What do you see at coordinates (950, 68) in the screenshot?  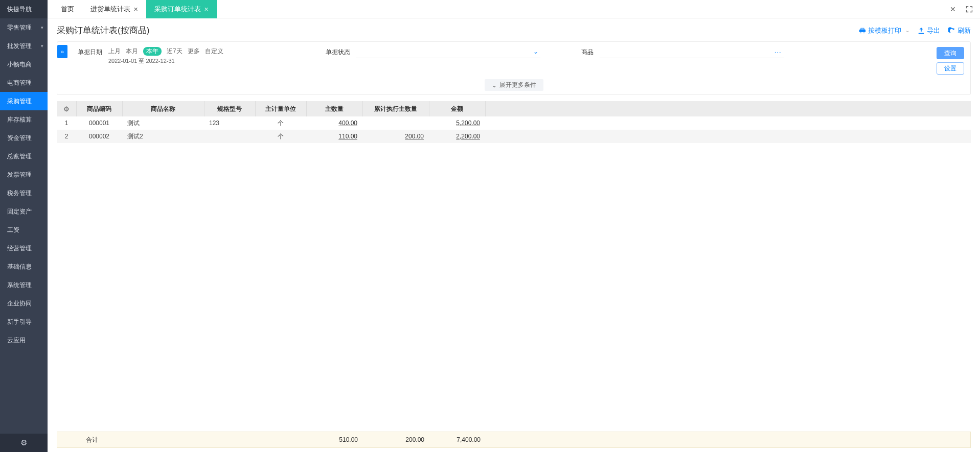 I see `settings-button: 设置` at bounding box center [950, 68].